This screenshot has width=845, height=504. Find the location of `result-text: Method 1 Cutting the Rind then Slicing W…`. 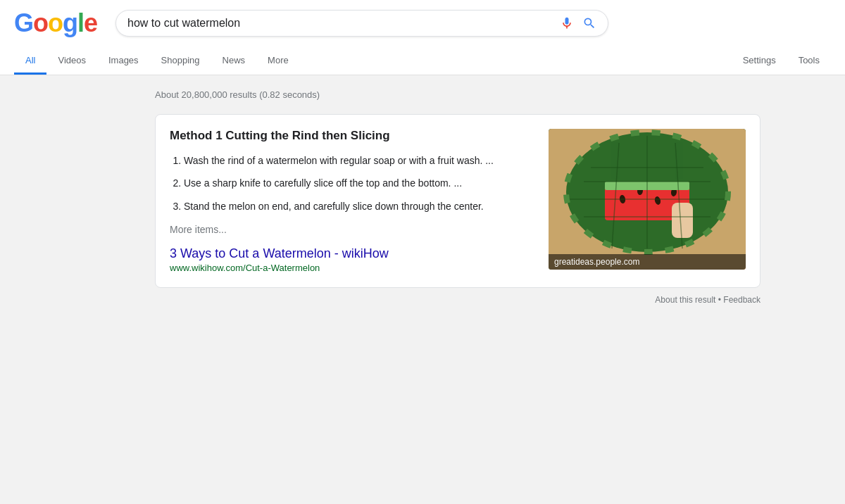

result-text: Method 1 Cutting the Rind then Slicing W… is located at coordinates (352, 201).